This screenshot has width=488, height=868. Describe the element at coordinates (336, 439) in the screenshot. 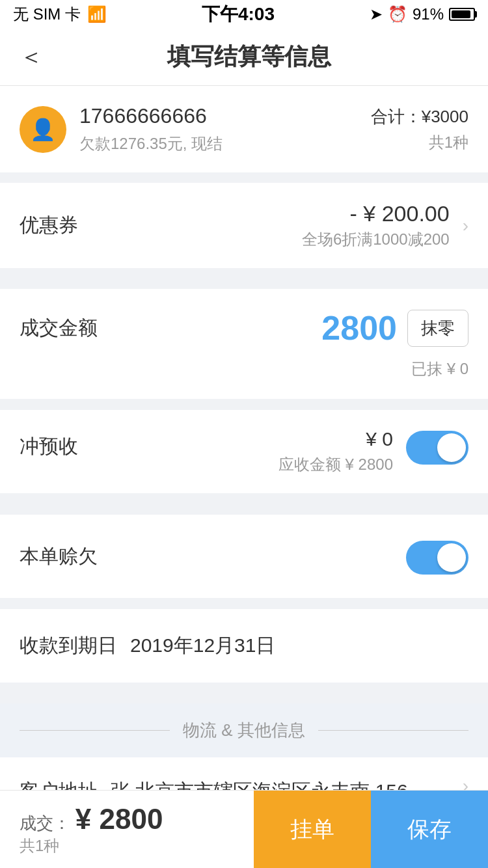

I see `prepayment-amount: ¥ 0` at that location.